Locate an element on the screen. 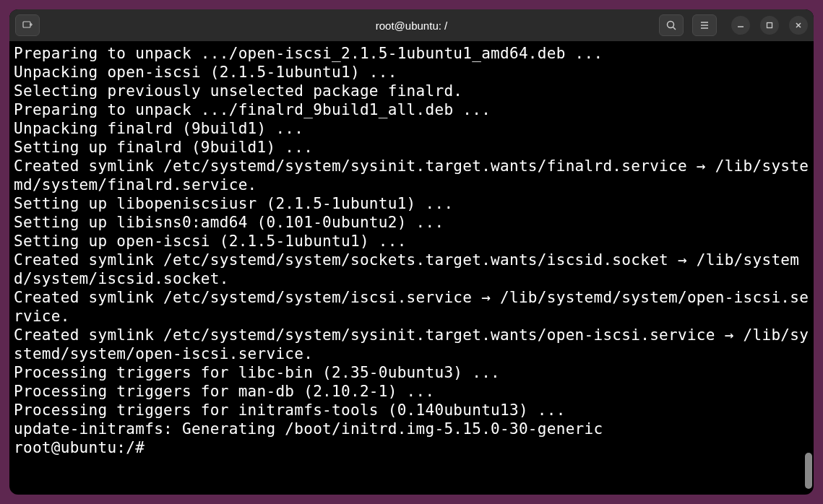 The height and width of the screenshot is (504, 823). terminal-line: Preparing to unpack .../open-iscsi_2.1.5… is located at coordinates (412, 53).